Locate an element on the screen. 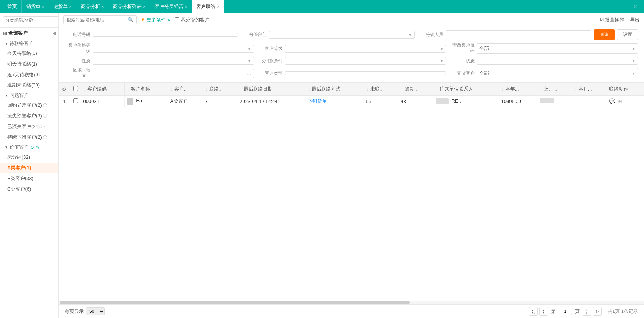 The width and height of the screenshot is (644, 318). sidebar-item-class-a: A类客户(1) is located at coordinates (29, 168).